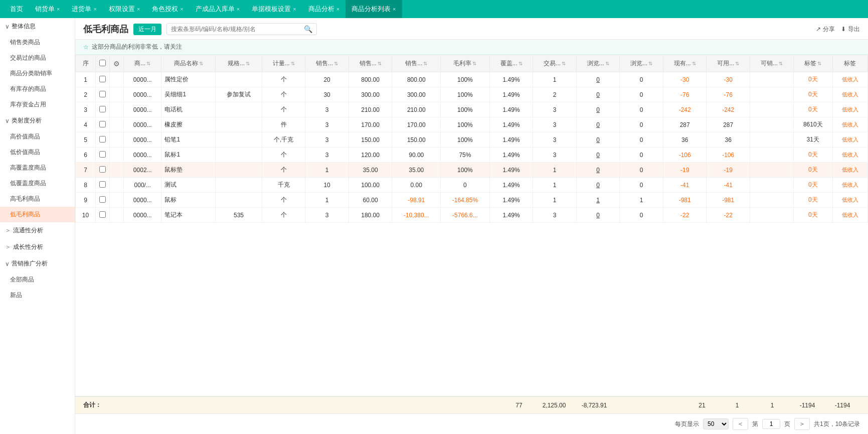 This screenshot has height=434, width=868. What do you see at coordinates (324, 9) in the screenshot?
I see `nav-product-analysis: 商品分析 ×` at bounding box center [324, 9].